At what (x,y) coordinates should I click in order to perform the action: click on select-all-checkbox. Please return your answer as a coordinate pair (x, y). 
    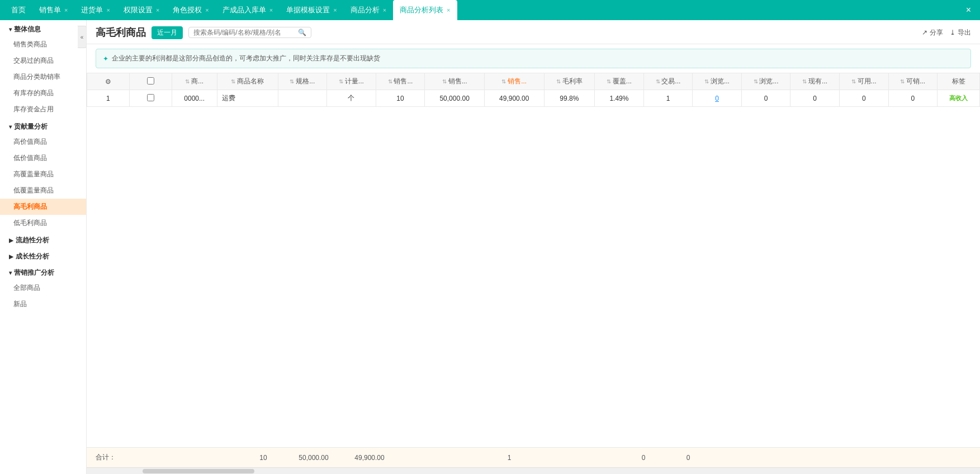
    Looking at the image, I should click on (151, 81).